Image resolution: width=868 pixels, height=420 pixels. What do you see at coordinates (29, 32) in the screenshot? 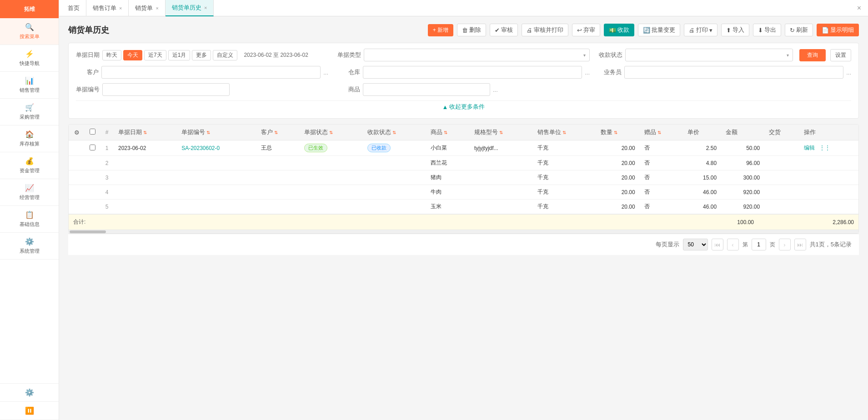
I see `sidebar-item-search: 🔍 搜索菜单` at bounding box center [29, 32].